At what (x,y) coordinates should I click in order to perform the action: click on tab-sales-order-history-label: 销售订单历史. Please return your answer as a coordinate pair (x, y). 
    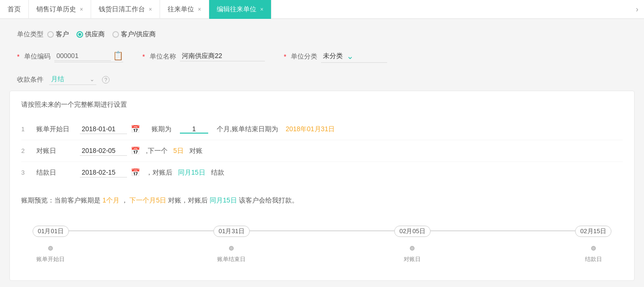
    Looking at the image, I should click on (56, 9).